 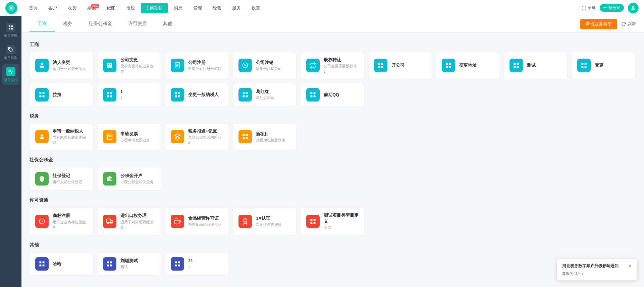 I want to click on vip-button: 畅会员, so click(x=612, y=8).